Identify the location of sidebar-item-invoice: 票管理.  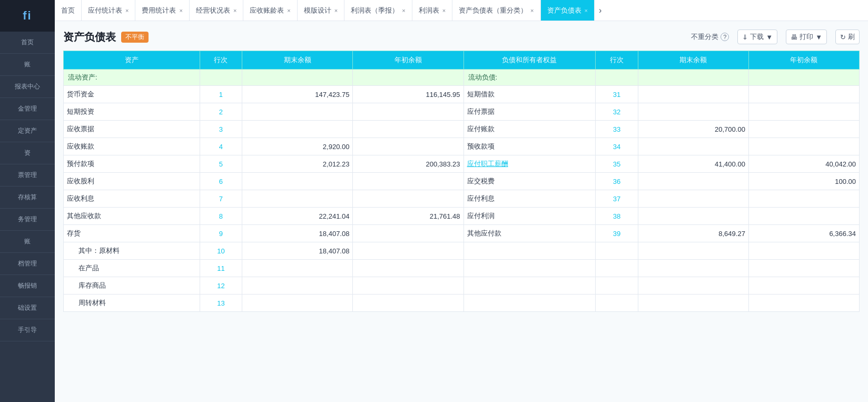
(27, 175).